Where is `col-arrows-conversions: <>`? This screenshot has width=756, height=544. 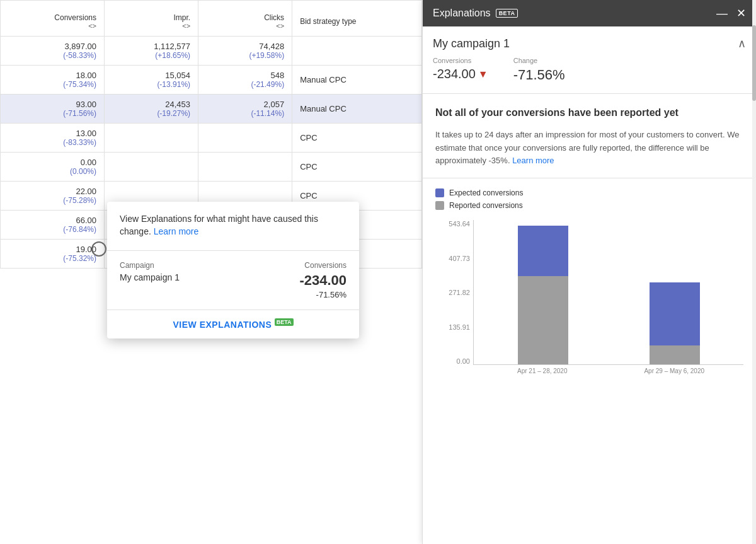
col-arrows-conversions: <> is located at coordinates (52, 26).